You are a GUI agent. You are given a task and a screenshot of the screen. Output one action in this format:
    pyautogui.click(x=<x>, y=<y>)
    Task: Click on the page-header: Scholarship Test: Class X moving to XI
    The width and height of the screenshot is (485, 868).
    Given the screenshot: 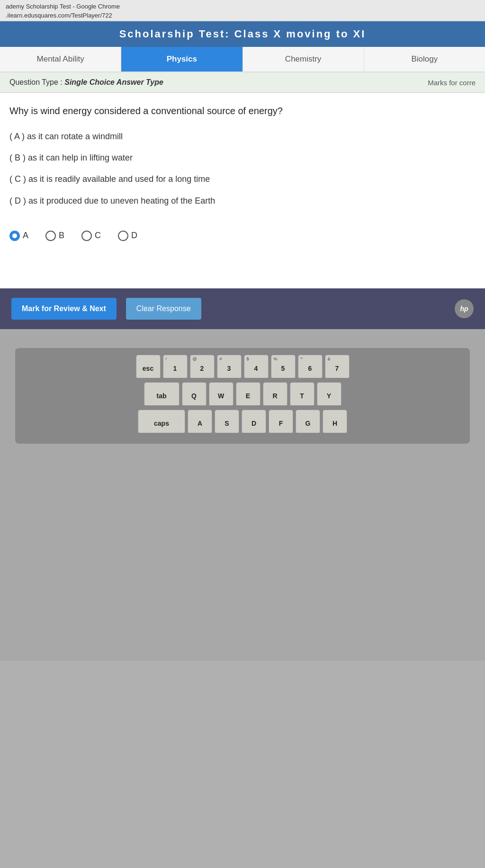 What is the action you would take?
    pyautogui.click(x=242, y=34)
    